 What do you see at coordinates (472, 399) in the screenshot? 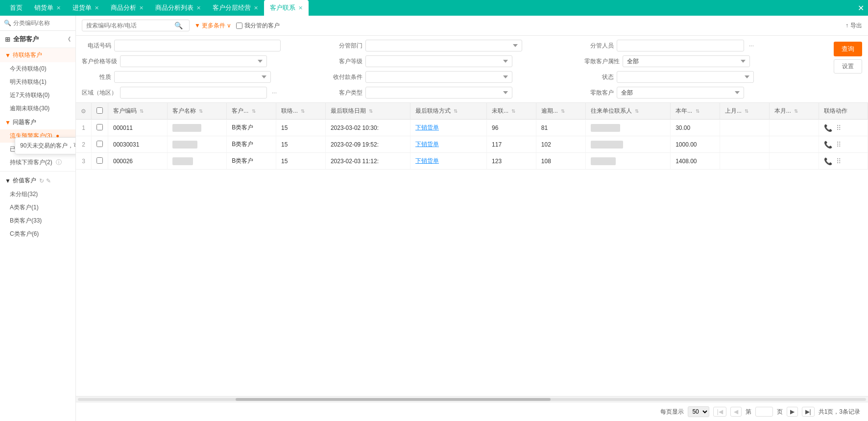
I see `horizontal-scrollbar` at bounding box center [472, 399].